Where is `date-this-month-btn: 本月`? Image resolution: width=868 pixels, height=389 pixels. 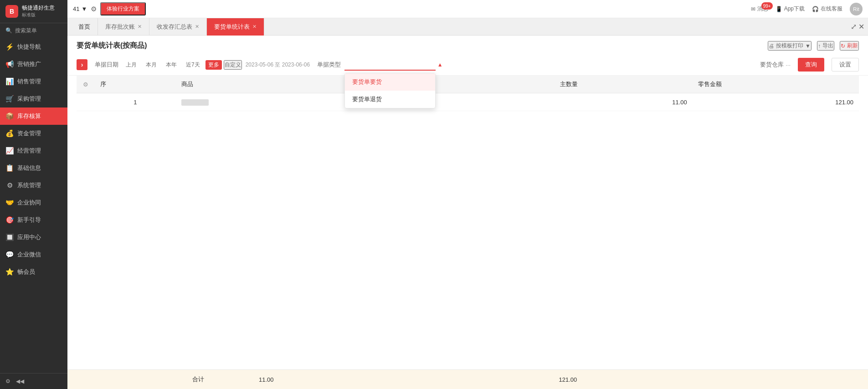 date-this-month-btn: 本月 is located at coordinates (151, 65).